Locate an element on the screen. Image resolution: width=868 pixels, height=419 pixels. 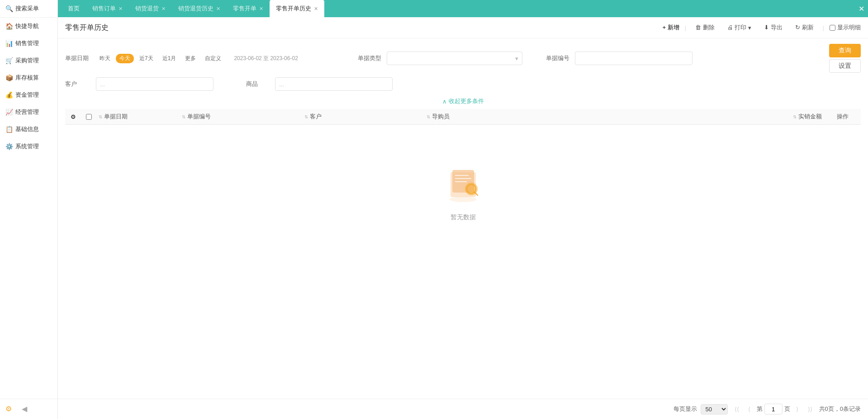
per-page-select: 50 100 200 is located at coordinates (714, 410).